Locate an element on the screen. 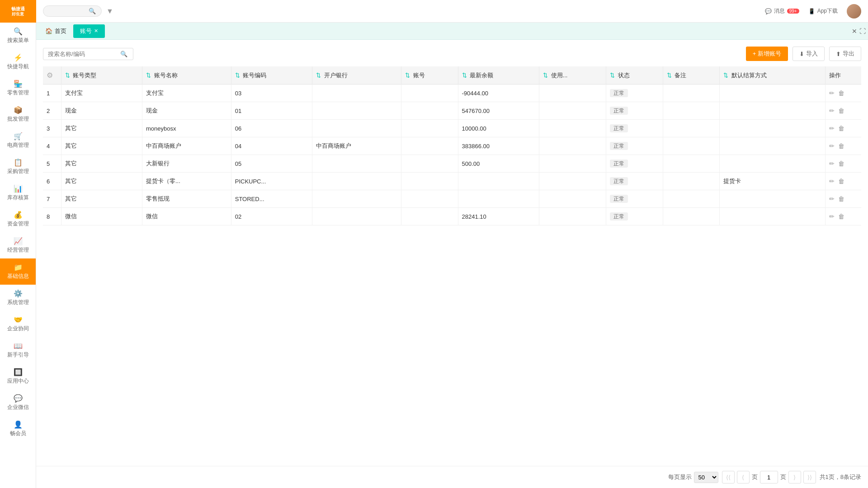 This screenshot has height=488, width=868. table-row: 2 现金 现金 01 547670.00 正常 ✏ 🗑 is located at coordinates (452, 111).